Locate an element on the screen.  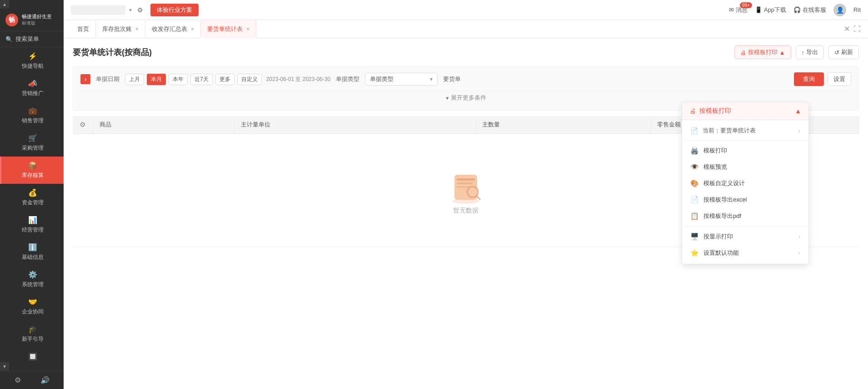
sidebar-item-label: 经营管理 is located at coordinates (33, 230).